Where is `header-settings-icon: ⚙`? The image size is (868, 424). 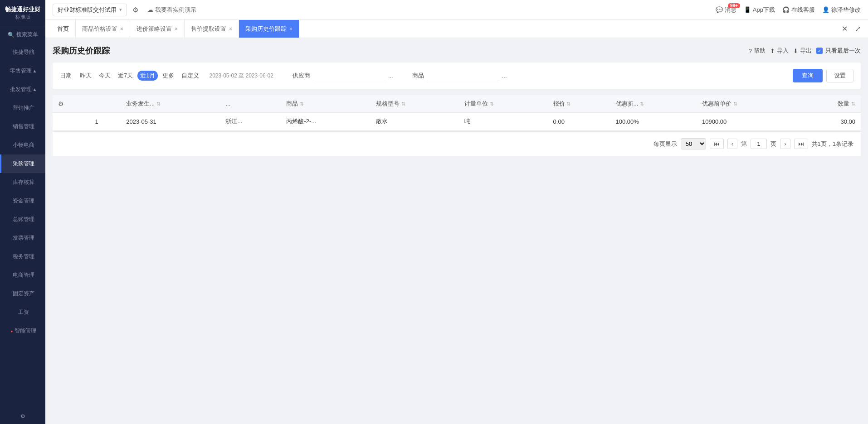 header-settings-icon: ⚙ is located at coordinates (135, 10).